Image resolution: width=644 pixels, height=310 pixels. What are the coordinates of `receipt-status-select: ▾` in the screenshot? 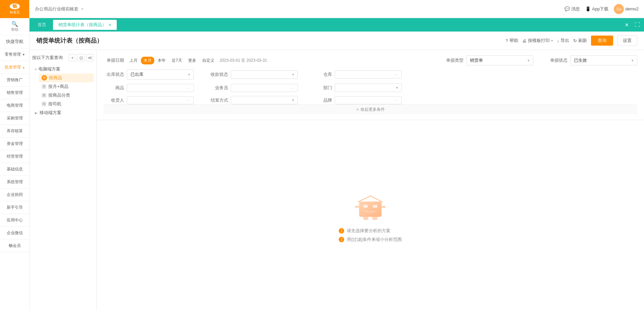 It's located at (264, 74).